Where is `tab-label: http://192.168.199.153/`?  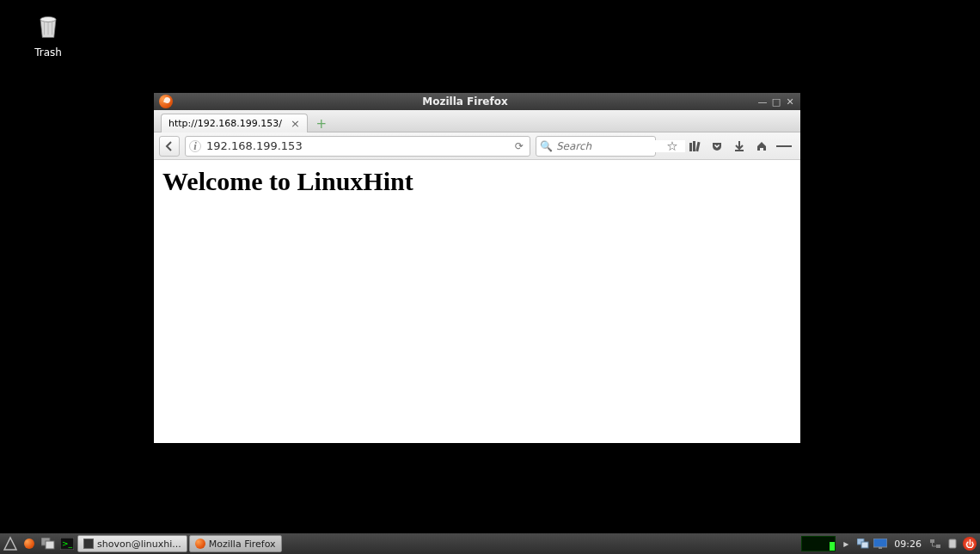
tab-label: http://192.168.199.153/ is located at coordinates (225, 124).